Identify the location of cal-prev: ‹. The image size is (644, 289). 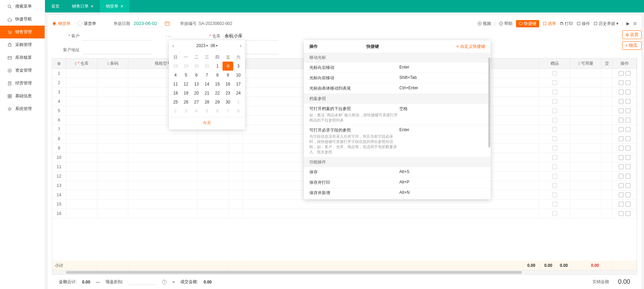
(173, 46).